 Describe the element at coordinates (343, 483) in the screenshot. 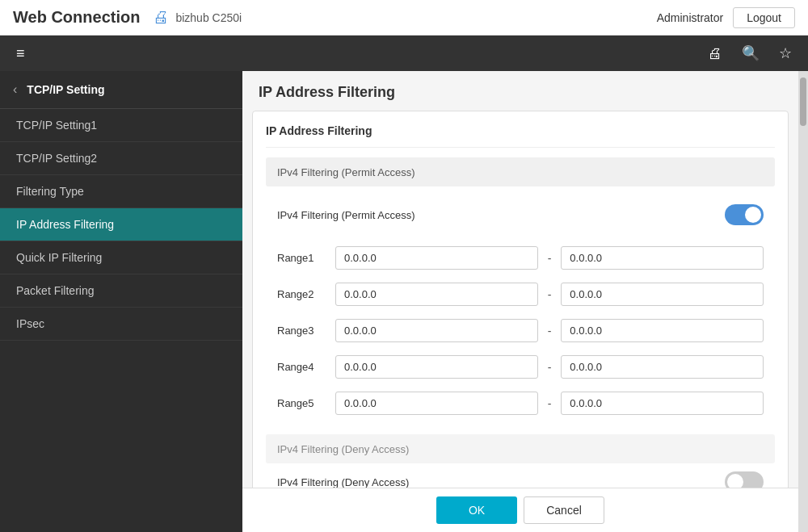

I see `ipv4-deny-label: IPv4 Filtering (Deny Access)` at that location.